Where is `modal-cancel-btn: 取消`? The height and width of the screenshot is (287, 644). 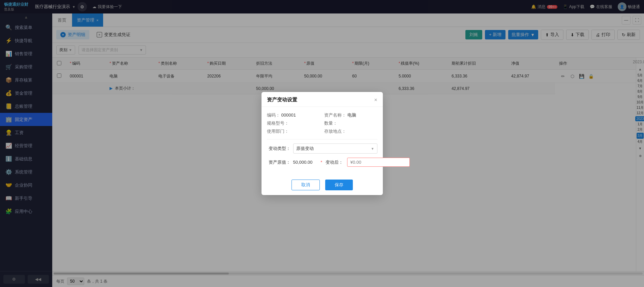
modal-cancel-btn: 取消 is located at coordinates (306, 185).